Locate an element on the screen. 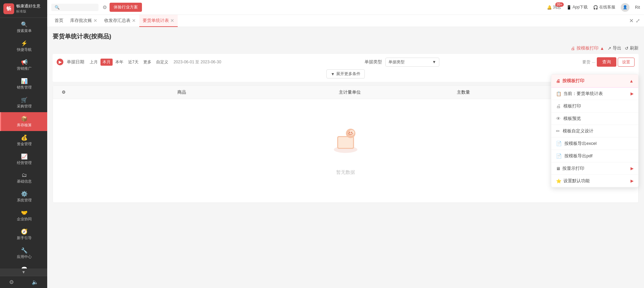  nav-icon-inventory: 📦 is located at coordinates (24, 119).